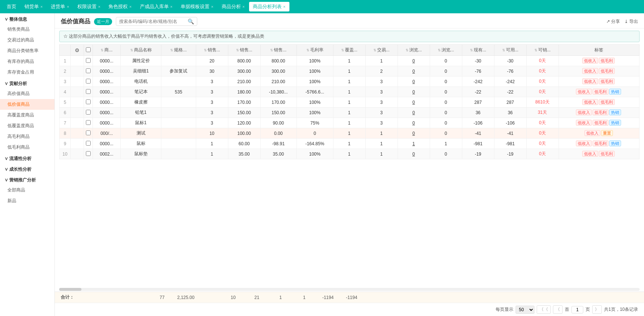  What do you see at coordinates (27, 51) in the screenshot?
I see `sidebar-item-商品分类销售率: 商品分类销售率` at bounding box center [27, 51].